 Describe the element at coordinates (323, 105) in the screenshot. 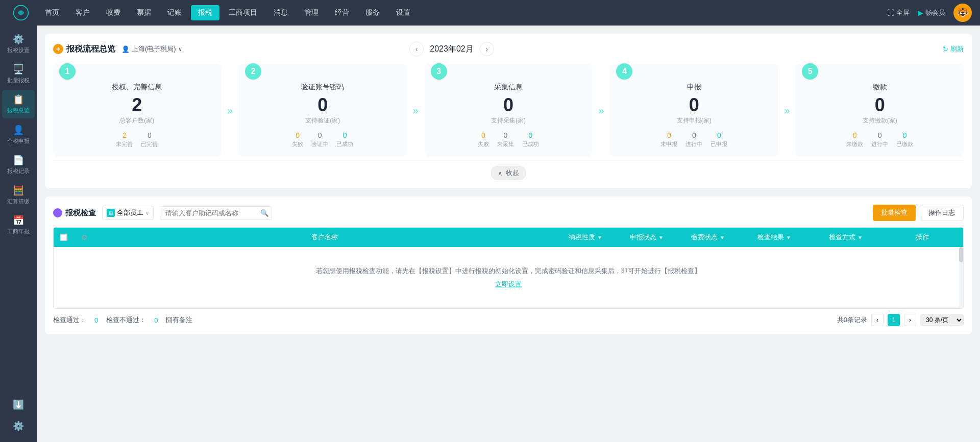

I see `step-count-2: 0` at that location.